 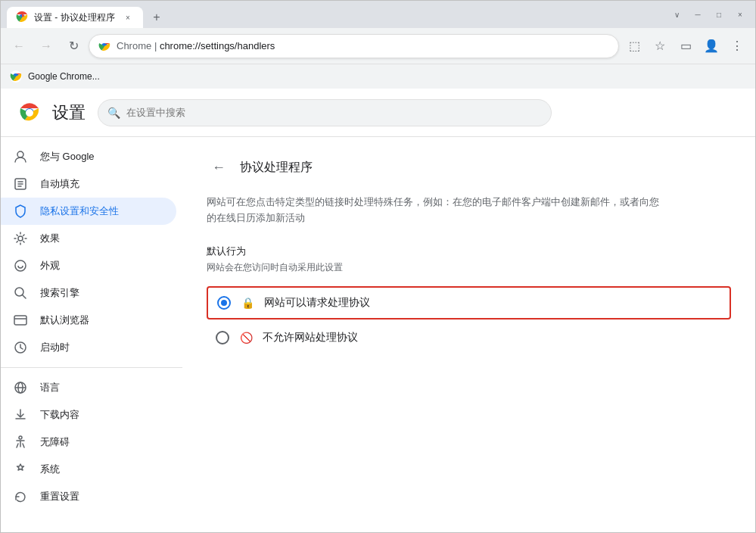 What do you see at coordinates (20, 184) in the screenshot?
I see `sidebar-autofill-icon` at bounding box center [20, 184].